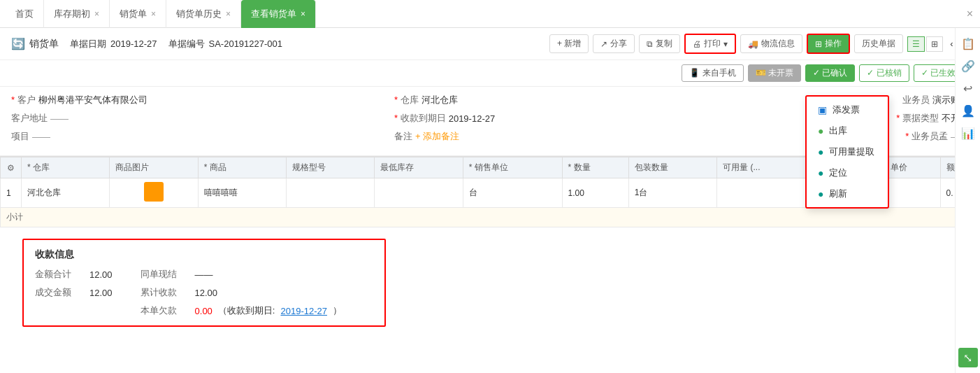  What do you see at coordinates (828, 43) in the screenshot?
I see `operation-button: ⊞ 操作` at bounding box center [828, 43].